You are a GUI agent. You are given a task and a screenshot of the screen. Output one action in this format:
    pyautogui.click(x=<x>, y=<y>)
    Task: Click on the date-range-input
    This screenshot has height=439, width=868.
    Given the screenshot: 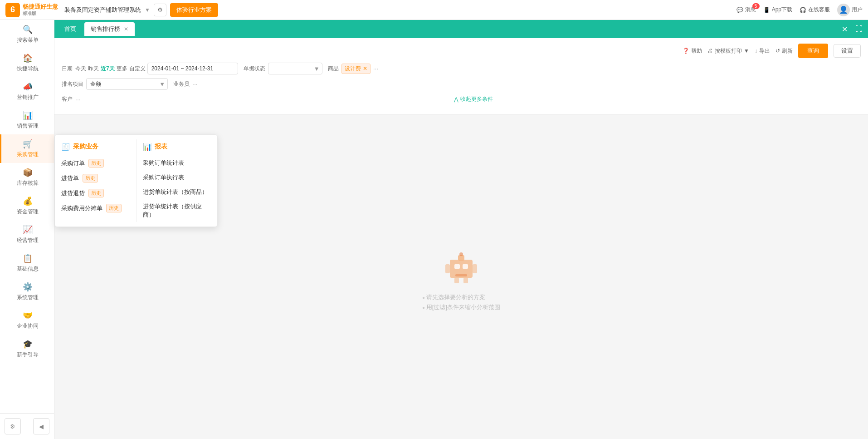 What is the action you would take?
    pyautogui.click(x=193, y=69)
    